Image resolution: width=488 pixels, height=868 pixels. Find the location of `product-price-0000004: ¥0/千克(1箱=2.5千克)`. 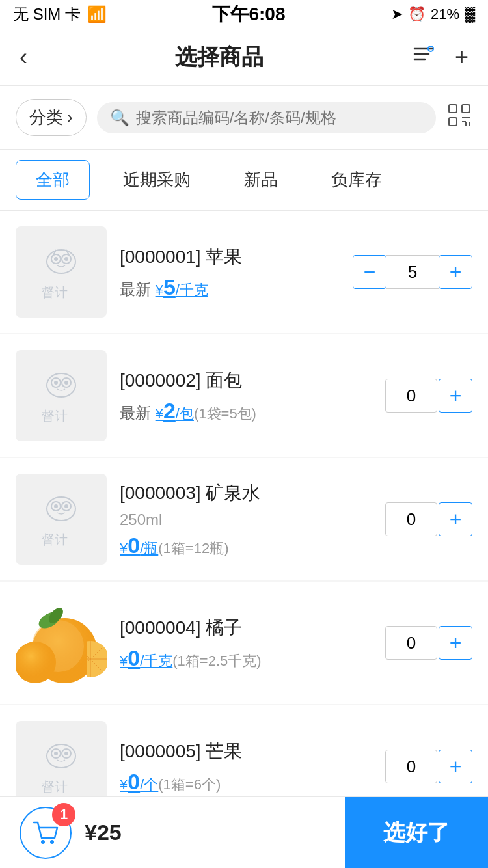

product-price-0000004: ¥0/千克(1箱=2.5千克) is located at coordinates (246, 658).